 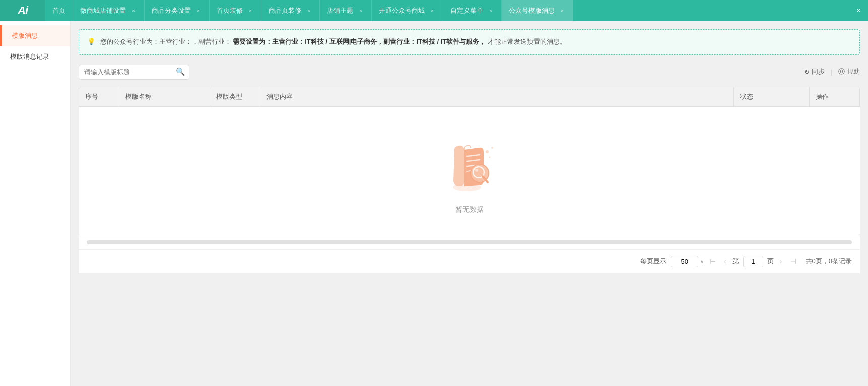 I want to click on empty-text: 暂无数据, so click(x=470, y=210).